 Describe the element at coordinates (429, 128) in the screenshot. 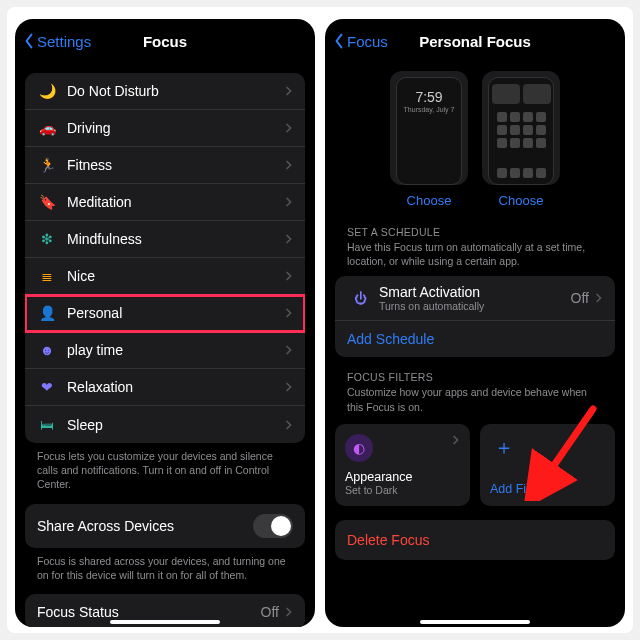

I see `lockscreen-preview: 7:59 Thursday, July 7` at that location.